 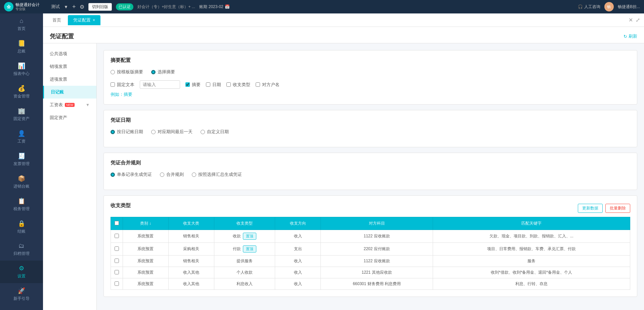 What do you see at coordinates (22, 137) in the screenshot?
I see `sidebar-item-payroll: 👤 工资` at bounding box center [22, 137].